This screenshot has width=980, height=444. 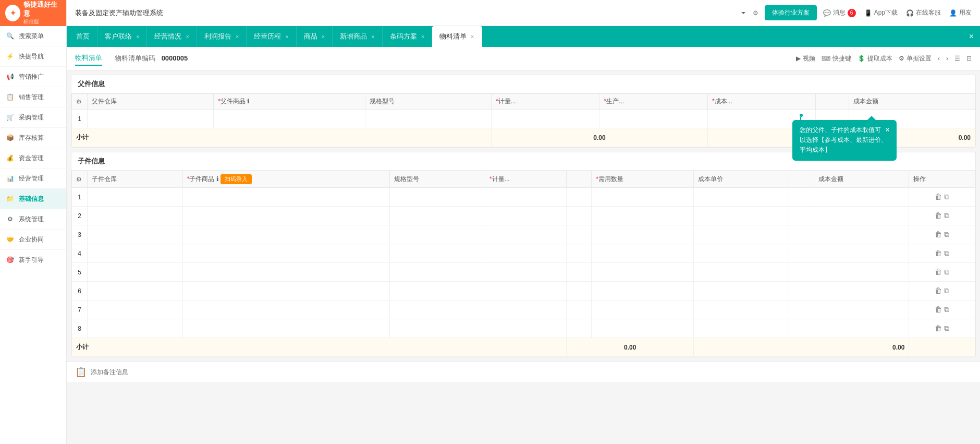 I want to click on sub-tab-bom: 物料清单, so click(x=89, y=58).